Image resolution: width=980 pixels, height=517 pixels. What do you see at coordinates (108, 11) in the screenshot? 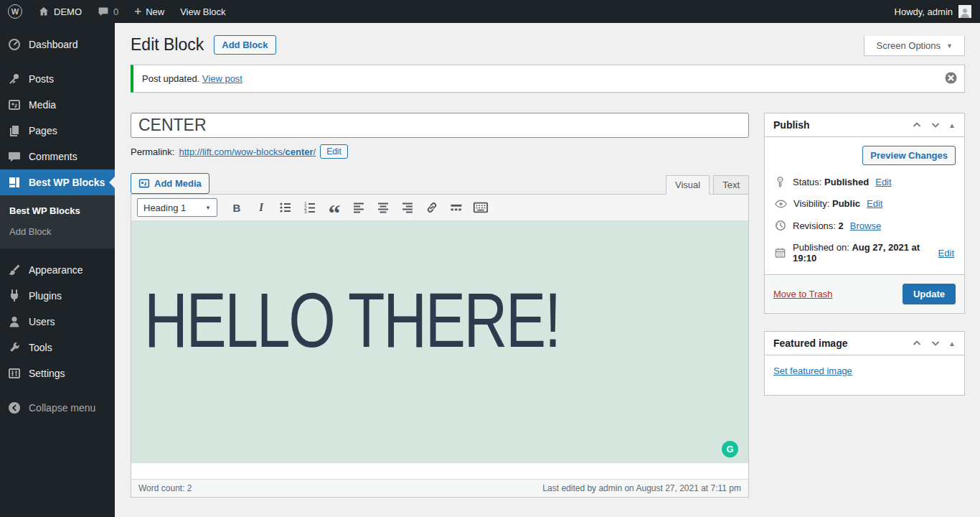
I see `comments-menu: 0` at bounding box center [108, 11].